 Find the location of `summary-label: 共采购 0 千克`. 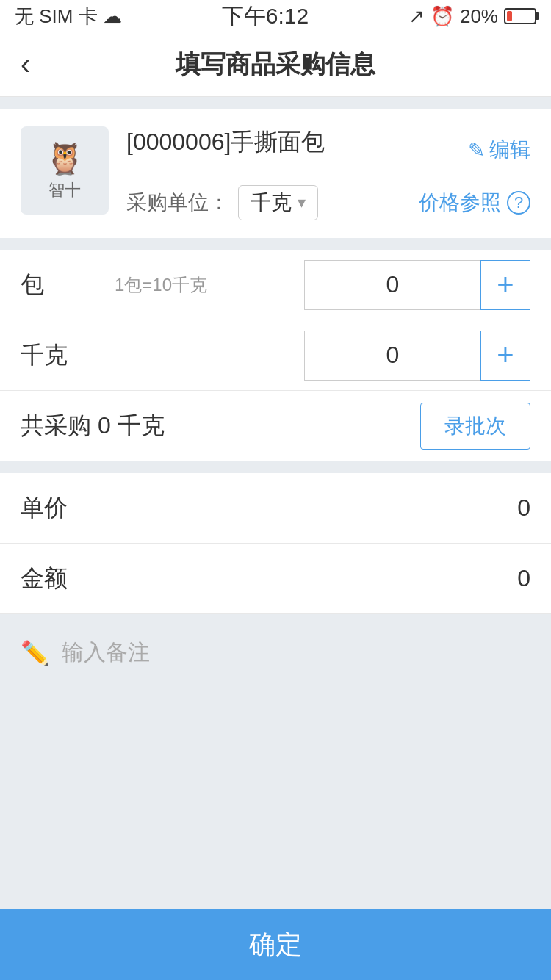

summary-label: 共采购 0 千克 is located at coordinates (93, 426).